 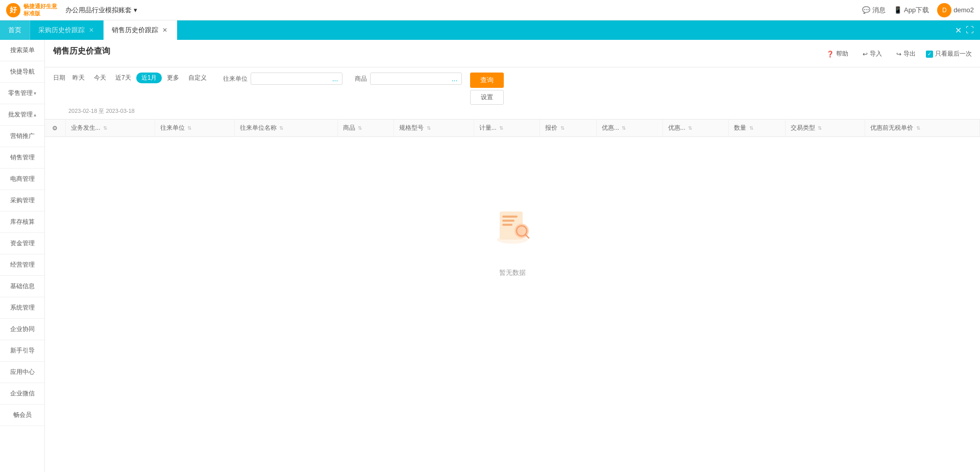 What do you see at coordinates (563, 30) in the screenshot?
I see `tab-spacer` at bounding box center [563, 30].